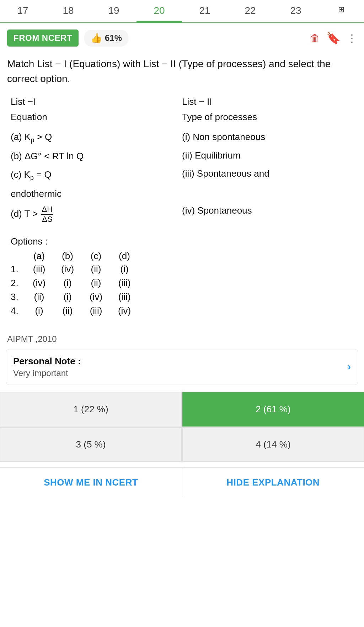 This screenshot has height=627, width=364. What do you see at coordinates (96, 117) in the screenshot?
I see `list1-header2: Equation` at bounding box center [96, 117].